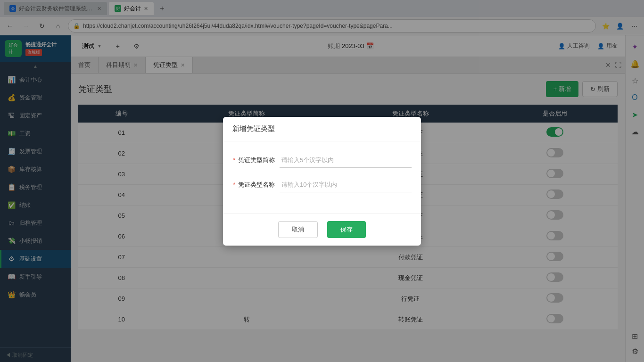 The height and width of the screenshot is (362, 644). What do you see at coordinates (322, 181) in the screenshot?
I see `add-voucher-modal: 新增凭证类型 * 凭证类型简称 * 凭证类型名称 取消 保存` at bounding box center [322, 181].